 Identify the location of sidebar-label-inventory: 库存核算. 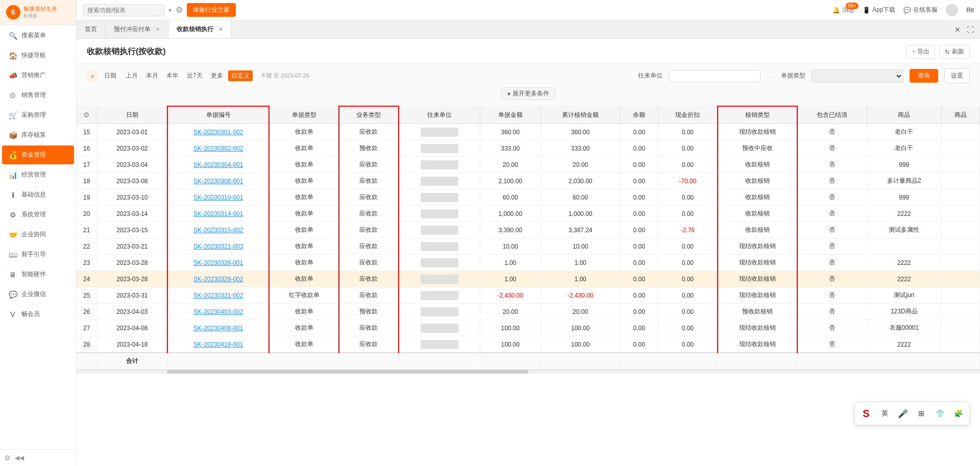
(34, 135).